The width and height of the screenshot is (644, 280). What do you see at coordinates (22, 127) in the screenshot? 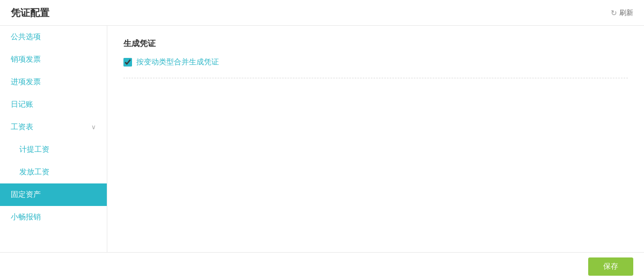
I see `sidebar-item-label-4: 工资表` at bounding box center [22, 127].